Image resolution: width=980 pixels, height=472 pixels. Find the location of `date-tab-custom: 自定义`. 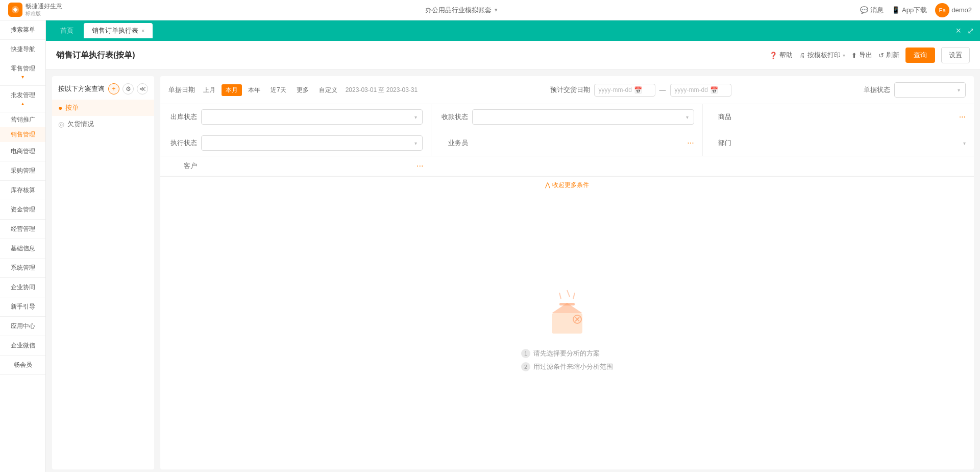

date-tab-custom: 自定义 is located at coordinates (328, 90).